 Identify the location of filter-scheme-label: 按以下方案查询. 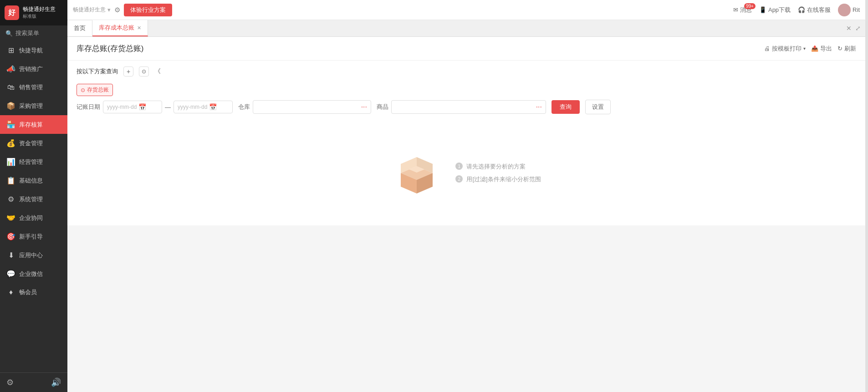
(97, 71).